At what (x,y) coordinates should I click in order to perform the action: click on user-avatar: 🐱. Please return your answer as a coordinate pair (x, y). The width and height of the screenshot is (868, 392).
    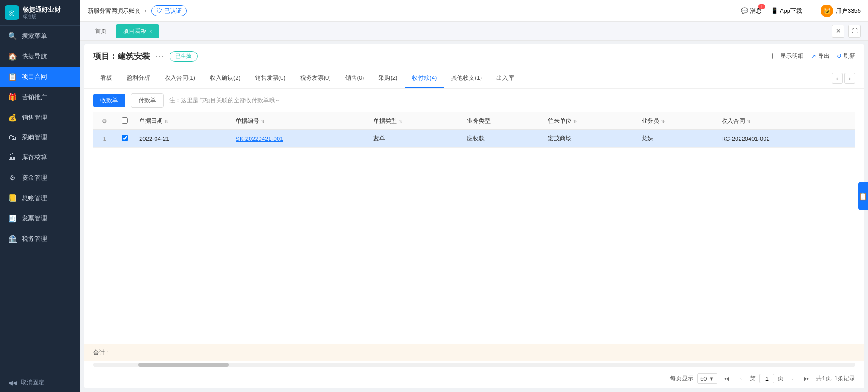
    Looking at the image, I should click on (827, 11).